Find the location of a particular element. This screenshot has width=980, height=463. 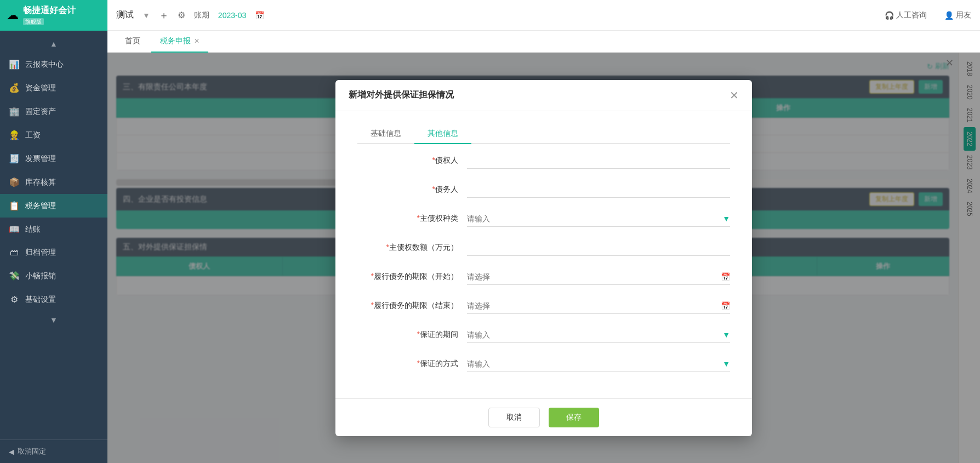

sidebar-item-label: 发票管理 is located at coordinates (41, 159).